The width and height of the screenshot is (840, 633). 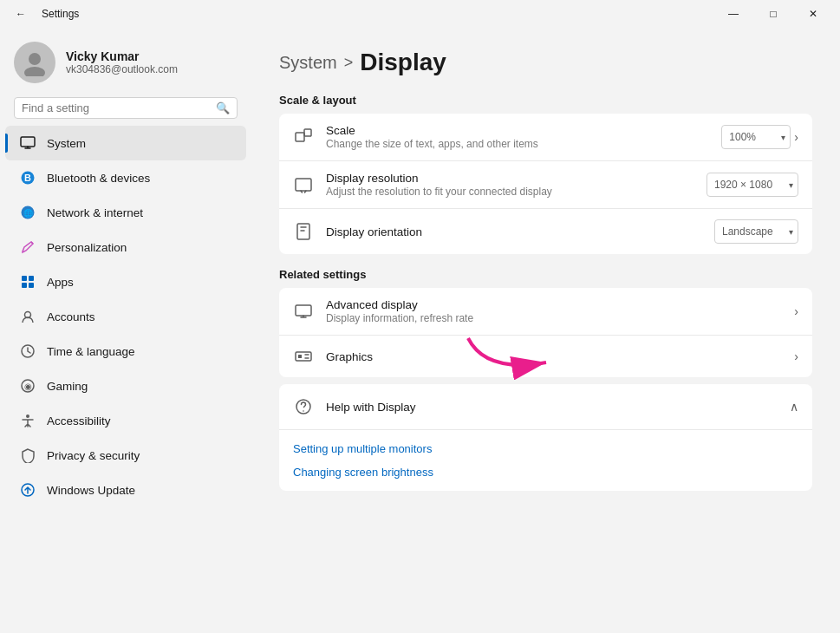 I want to click on sidebar-item-label-windows-update: Windows Update, so click(x=91, y=491).